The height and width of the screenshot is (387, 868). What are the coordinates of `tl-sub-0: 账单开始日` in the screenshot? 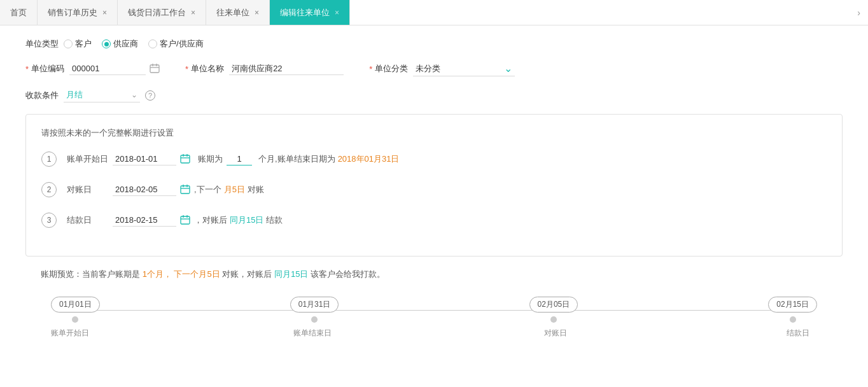 It's located at (70, 334).